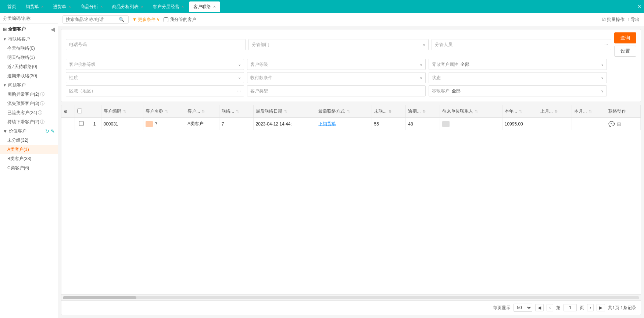 This screenshot has height=318, width=644. Describe the element at coordinates (29, 149) in the screenshot. I see `sidebar-item-a-class: A类客户(1)` at that location.